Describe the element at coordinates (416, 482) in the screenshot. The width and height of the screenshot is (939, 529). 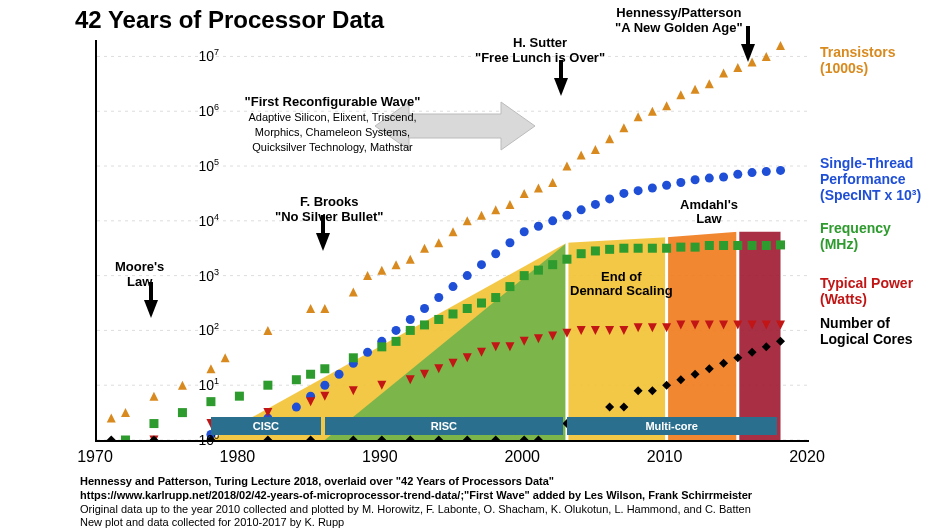
I see `credit-line: Hennessy and Patterson, Turing Lecture 2…` at that location.